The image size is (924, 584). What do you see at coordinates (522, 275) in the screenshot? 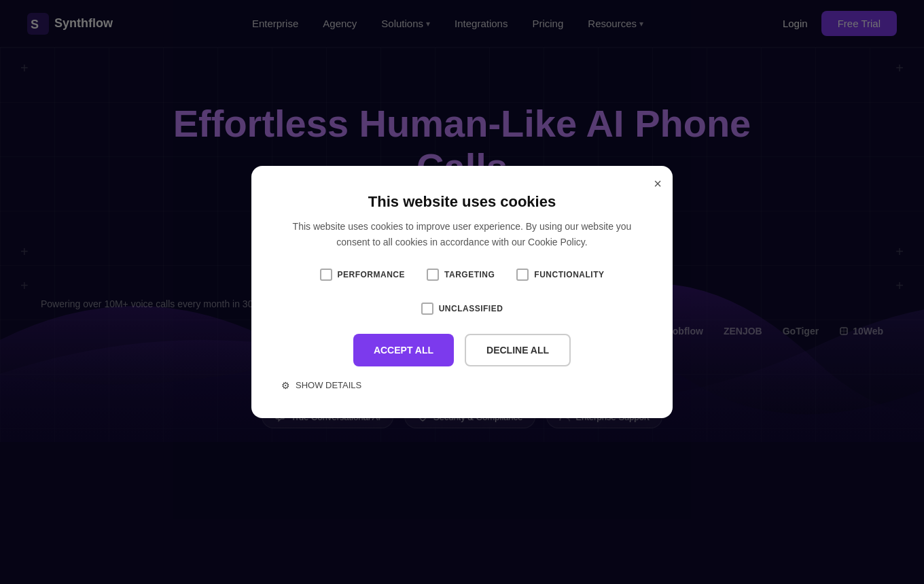
I see `functionality-checkbox` at bounding box center [522, 275].